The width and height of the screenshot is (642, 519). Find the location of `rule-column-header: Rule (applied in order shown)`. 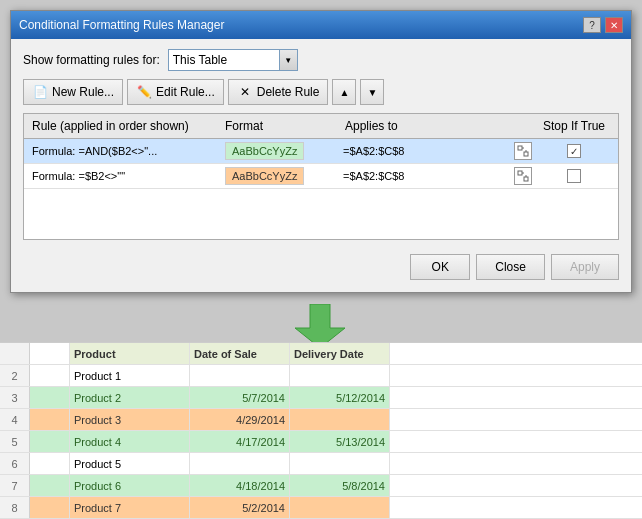

rule-column-header: Rule (applied in order shown) is located at coordinates (124, 126).